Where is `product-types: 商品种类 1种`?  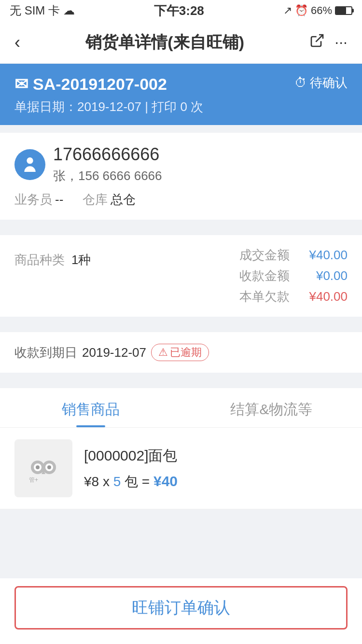 product-types: 商品种类 1种 is located at coordinates (53, 260).